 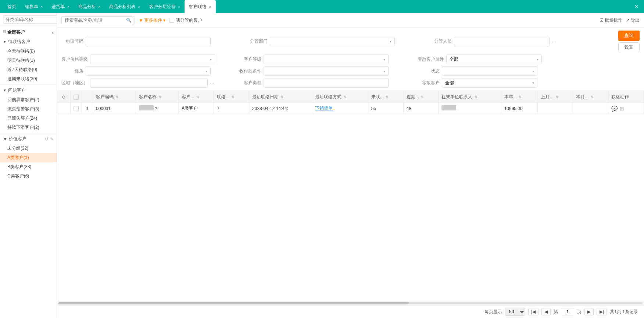 I want to click on next-page-btn: ▶, so click(x=589, y=312).